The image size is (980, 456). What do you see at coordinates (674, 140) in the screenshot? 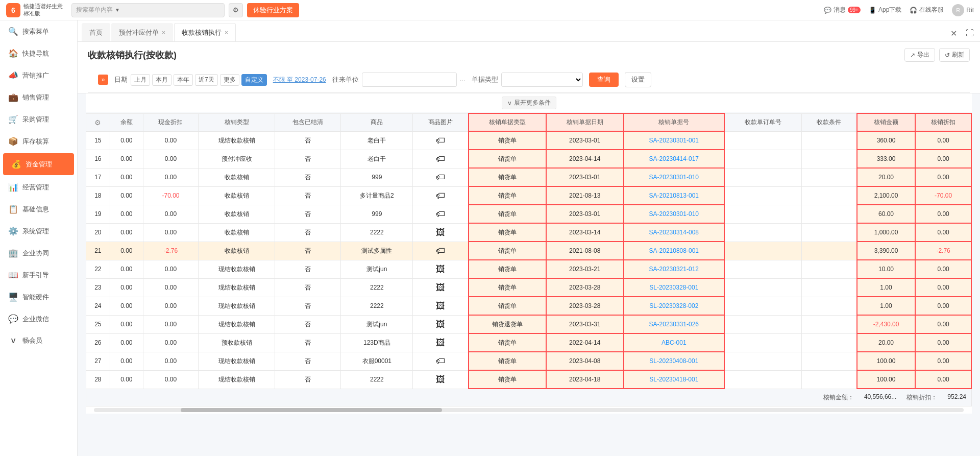
I see `cell-writeoff-no: SA-20230301-001` at bounding box center [674, 140].